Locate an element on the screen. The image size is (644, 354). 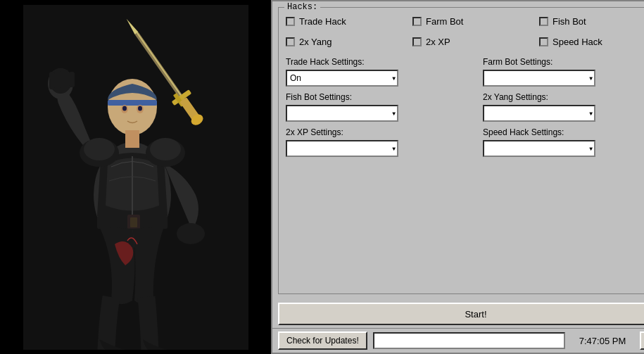
farm-bot-settings-label: Farm Bot Settings: is located at coordinates (563, 62).